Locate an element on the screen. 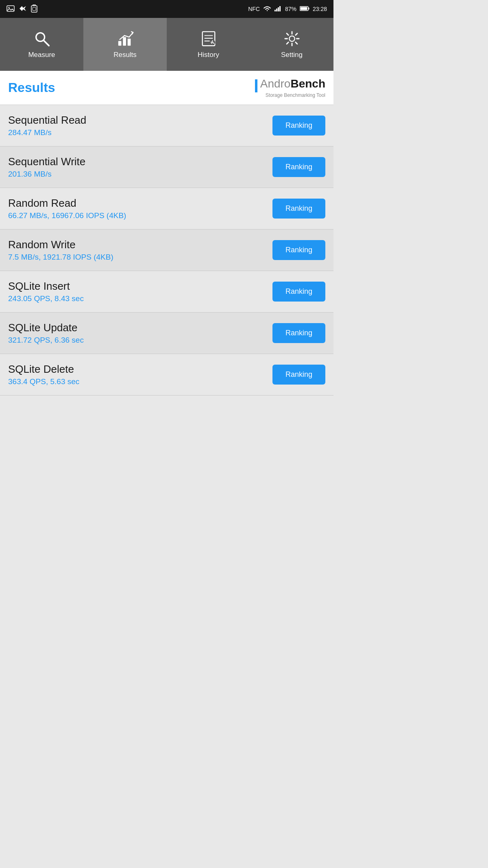 The image size is (488, 868). result-info: SQLite Update321.72 QPS, 6.36 sec is located at coordinates (140, 333).